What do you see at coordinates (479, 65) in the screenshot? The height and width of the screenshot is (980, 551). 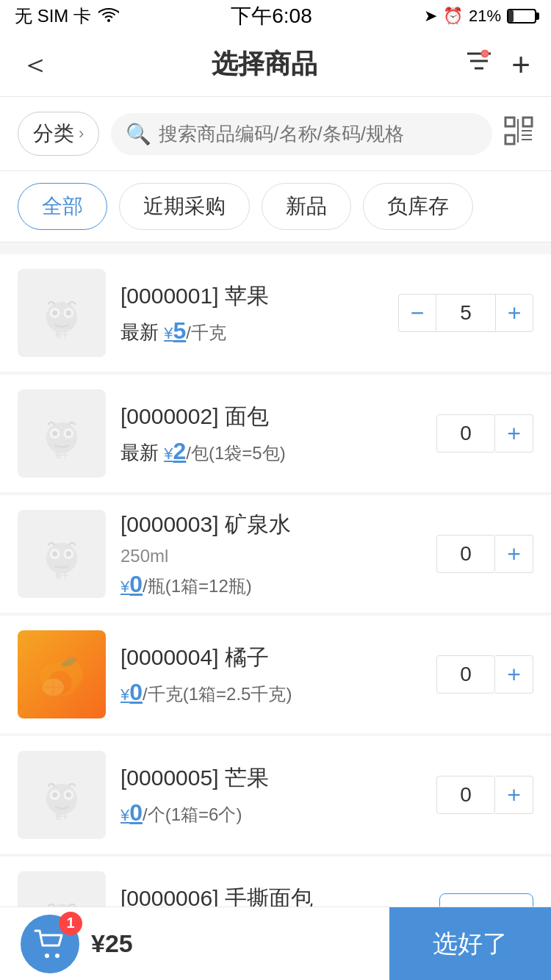 I see `filter-icon` at bounding box center [479, 65].